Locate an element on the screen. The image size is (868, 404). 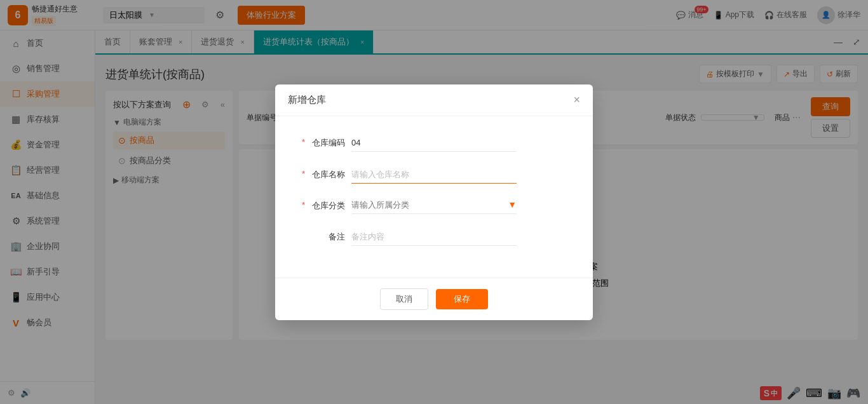
modal-close-button: × is located at coordinates (577, 100).